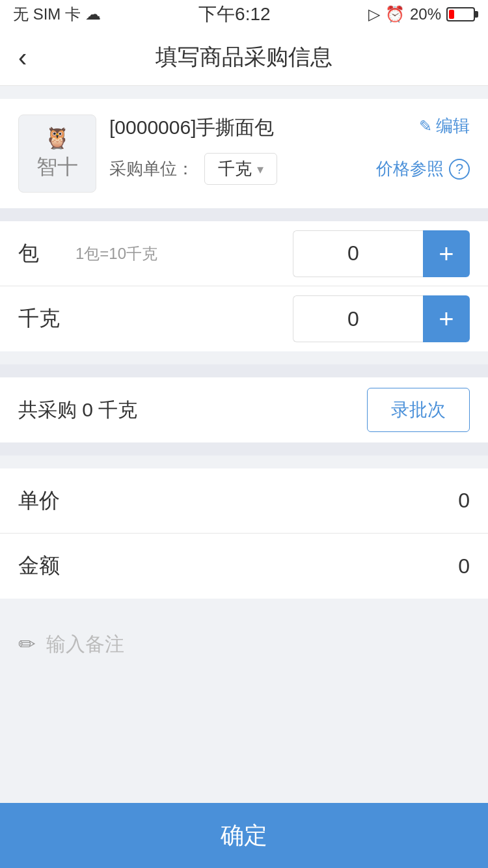  What do you see at coordinates (27, 644) in the screenshot?
I see `pencil-icon: ✏` at bounding box center [27, 644].